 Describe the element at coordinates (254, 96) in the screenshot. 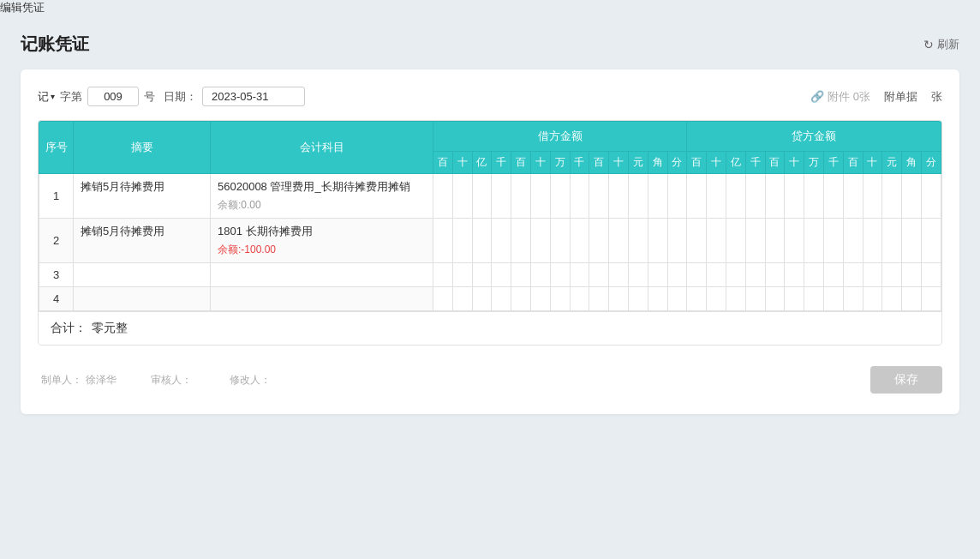

I see `date-input` at that location.